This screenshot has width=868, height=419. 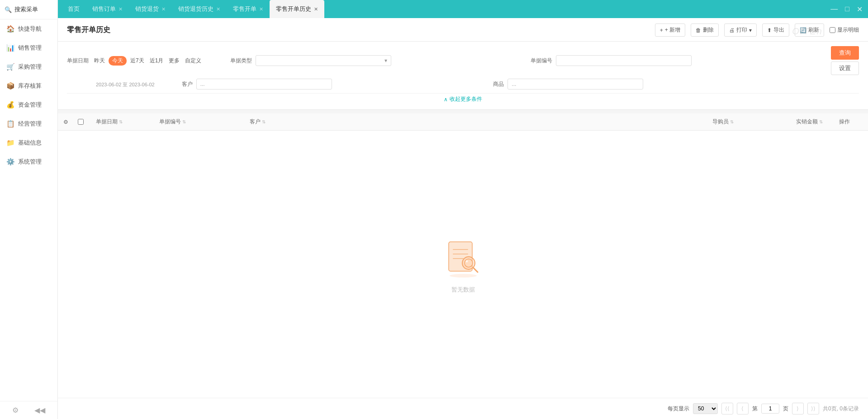 What do you see at coordinates (26, 9) in the screenshot?
I see `sidebar-search-label: 搜索采单` at bounding box center [26, 9].